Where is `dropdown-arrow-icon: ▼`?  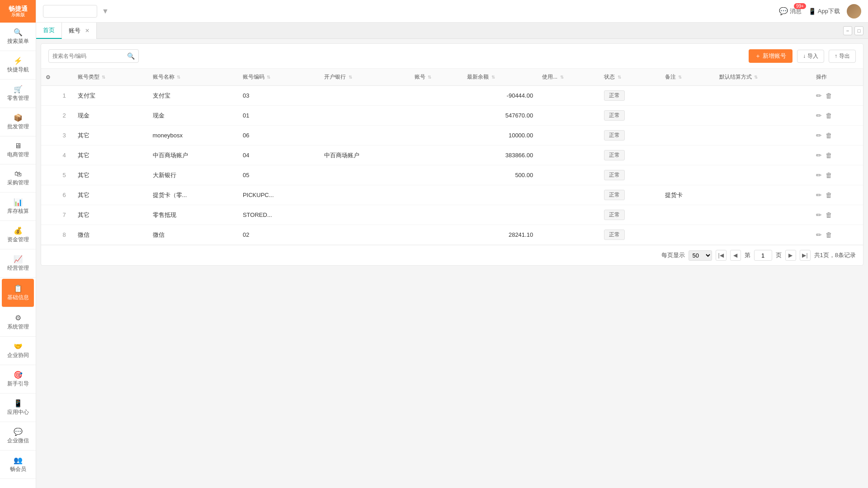 dropdown-arrow-icon: ▼ is located at coordinates (105, 11).